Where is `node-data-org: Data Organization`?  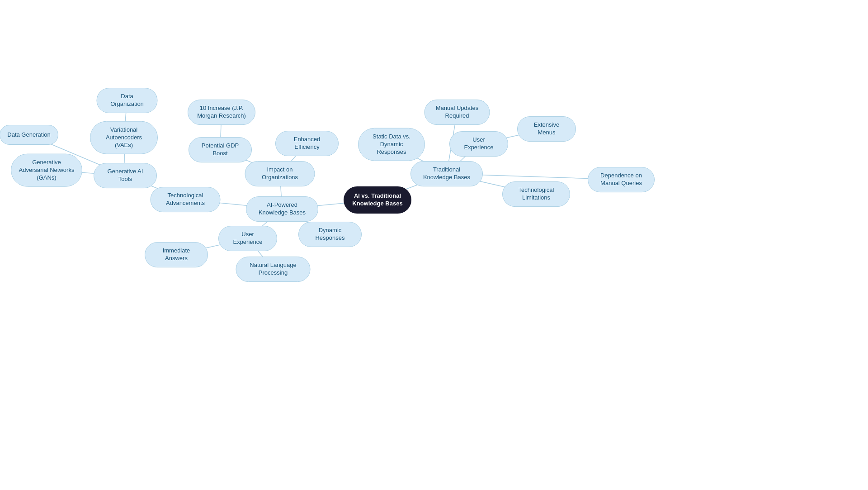
node-data-org: Data Organization is located at coordinates (127, 100).